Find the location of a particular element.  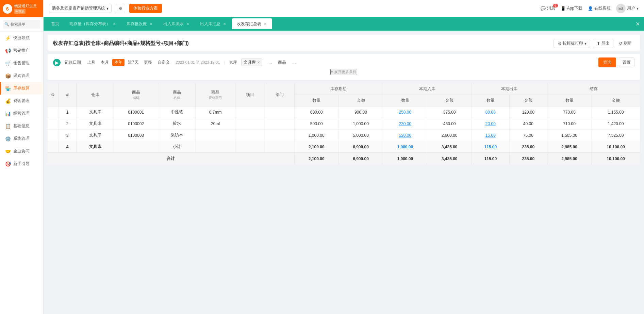

tab-home: 首页 is located at coordinates (55, 24).